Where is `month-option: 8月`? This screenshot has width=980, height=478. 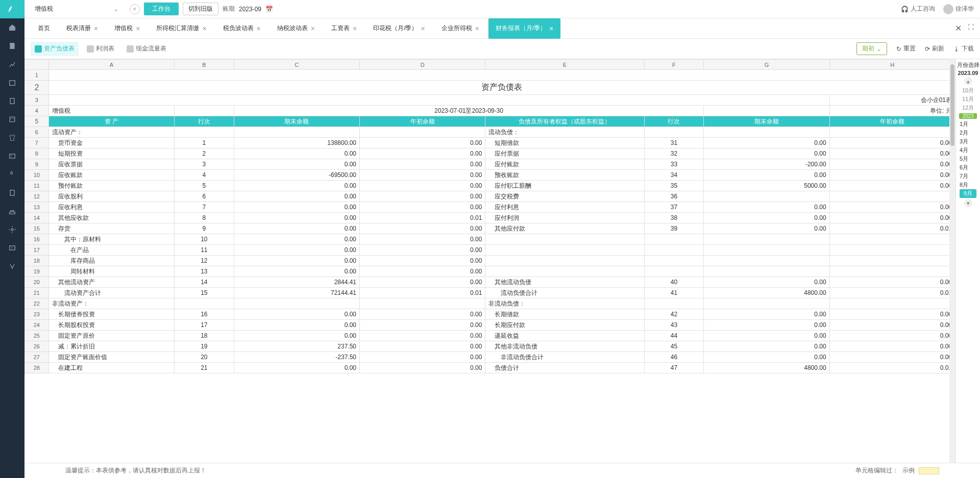
month-option: 8月 is located at coordinates (968, 185).